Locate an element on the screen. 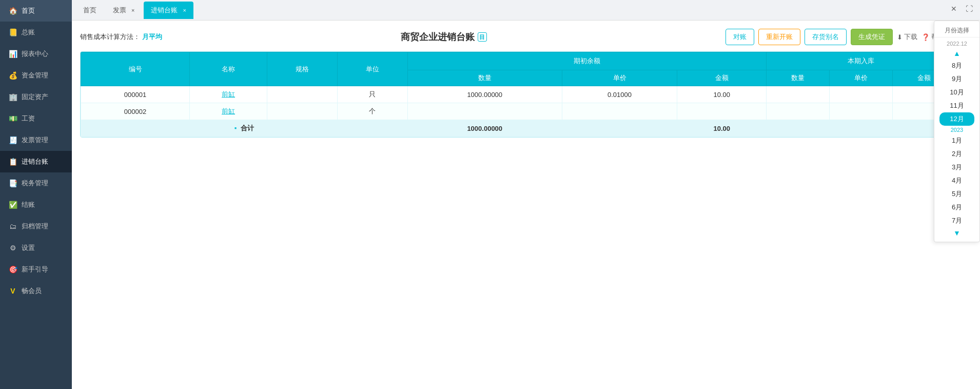 The image size is (980, 389). cell-spec is located at coordinates (302, 94).